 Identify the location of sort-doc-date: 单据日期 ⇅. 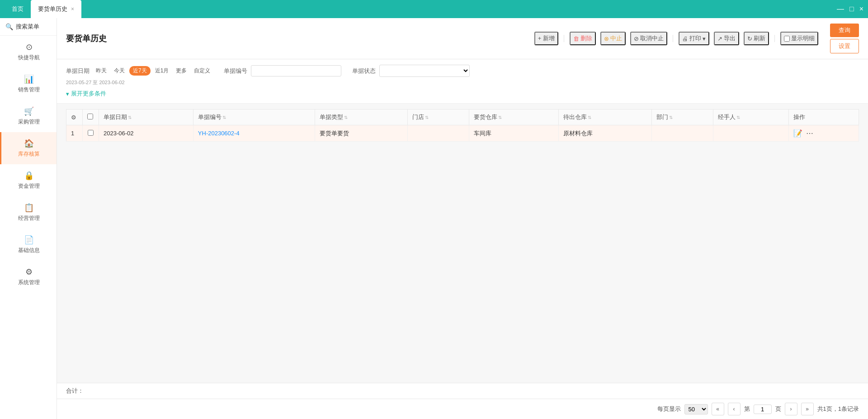
(146, 117).